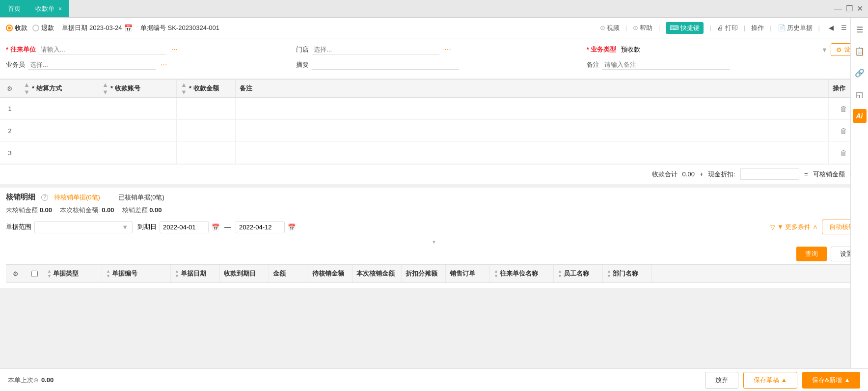  I want to click on window-minimize-btn: —, so click(838, 9).